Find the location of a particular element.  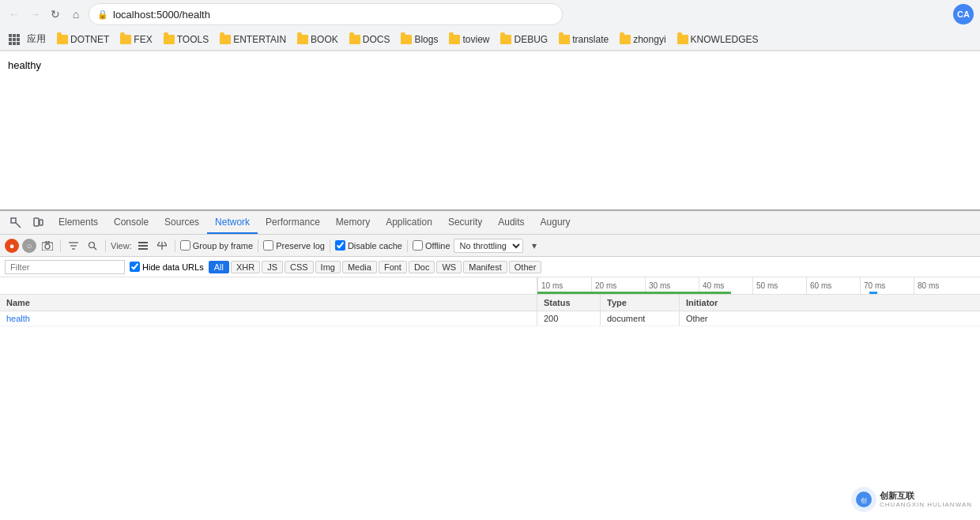

bookmark-debug: DEBUG is located at coordinates (524, 40).